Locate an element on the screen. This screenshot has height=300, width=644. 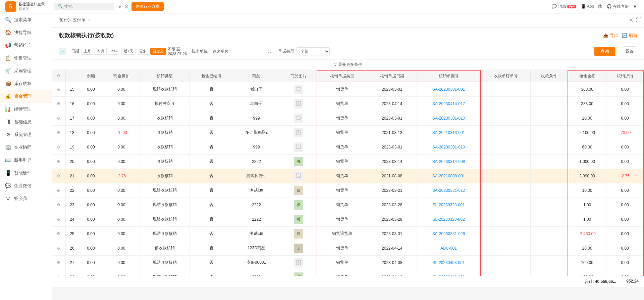
online-service: 🎧 在线客服 is located at coordinates (618, 7).